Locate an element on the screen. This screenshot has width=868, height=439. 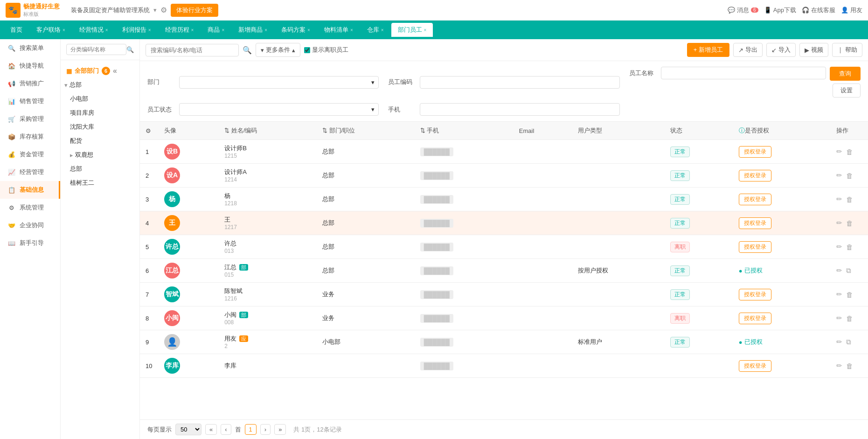
tab-add-goods: 新增商品 × is located at coordinates (253, 30).